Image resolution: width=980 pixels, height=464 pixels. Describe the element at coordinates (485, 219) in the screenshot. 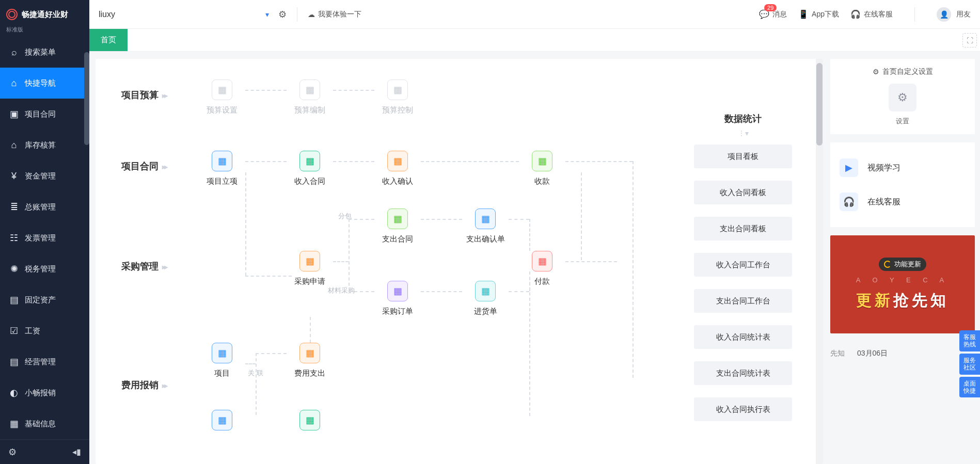

I see `node-expend-confirm-icon: ▦` at that location.